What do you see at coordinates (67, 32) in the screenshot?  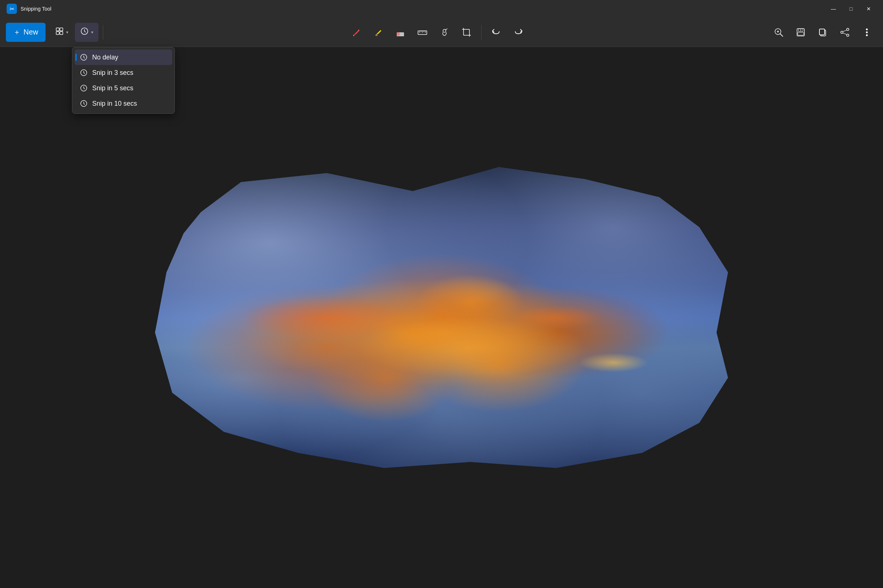 I see `mode-dropdown-arrow: ▾` at bounding box center [67, 32].